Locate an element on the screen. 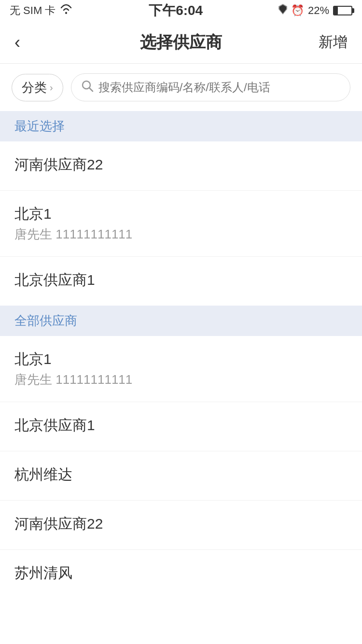 Image resolution: width=362 pixels, height=644 pixels. all-list-item: 北京供应商1 is located at coordinates (181, 427).